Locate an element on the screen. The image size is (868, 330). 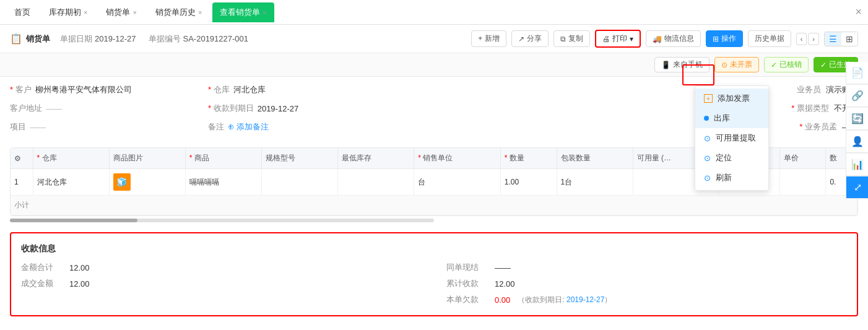
refresh-label: 刷新 is located at coordinates (724, 178).